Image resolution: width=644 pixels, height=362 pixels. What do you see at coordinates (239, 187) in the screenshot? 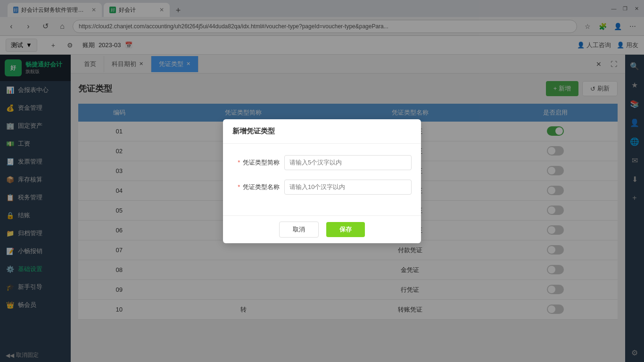
I see `required-star-name: *` at bounding box center [239, 187].